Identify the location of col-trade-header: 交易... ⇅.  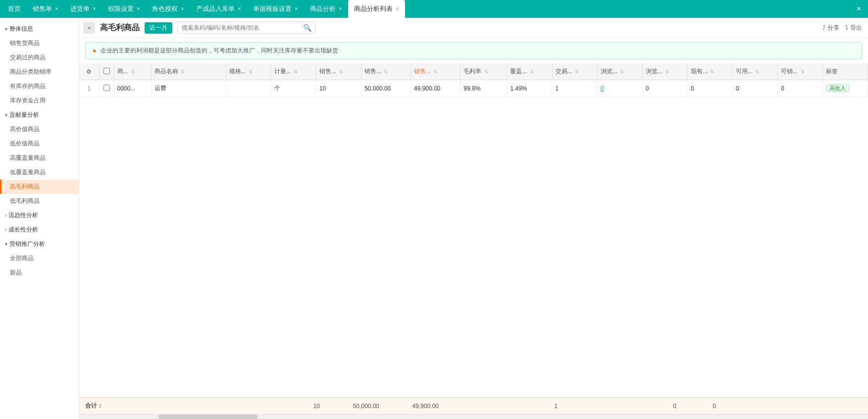
(574, 72).